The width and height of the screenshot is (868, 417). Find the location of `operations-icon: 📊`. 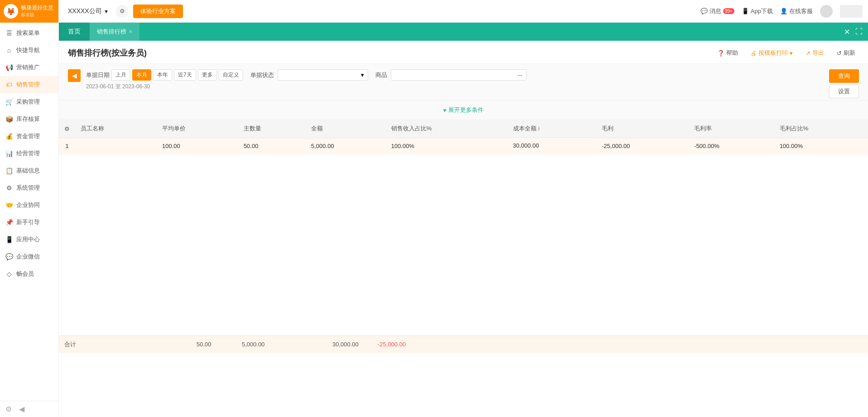

operations-icon: 📊 is located at coordinates (9, 153).